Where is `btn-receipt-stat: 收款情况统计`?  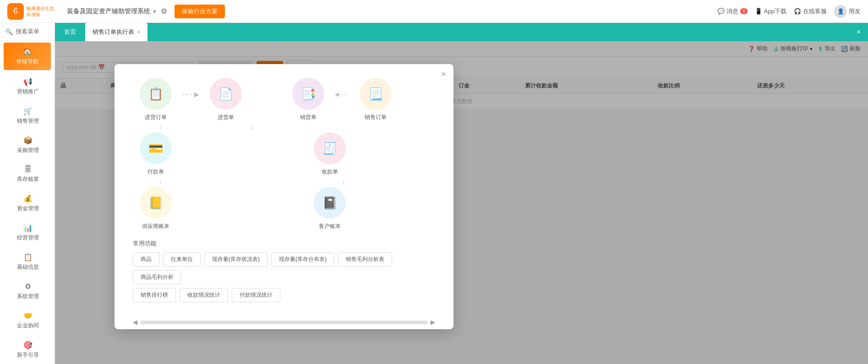
btn-receipt-stat: 收款情况统计 is located at coordinates (204, 295).